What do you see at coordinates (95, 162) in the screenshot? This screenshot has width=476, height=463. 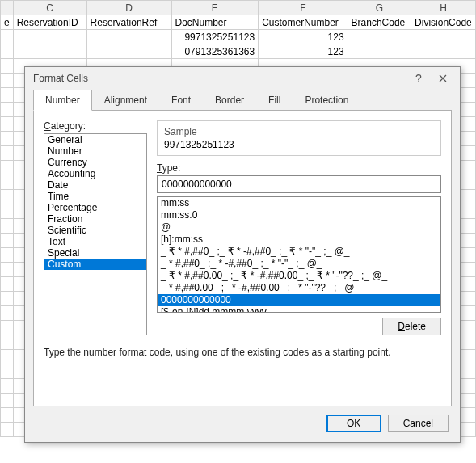 I see `category-item: Currency` at bounding box center [95, 162].